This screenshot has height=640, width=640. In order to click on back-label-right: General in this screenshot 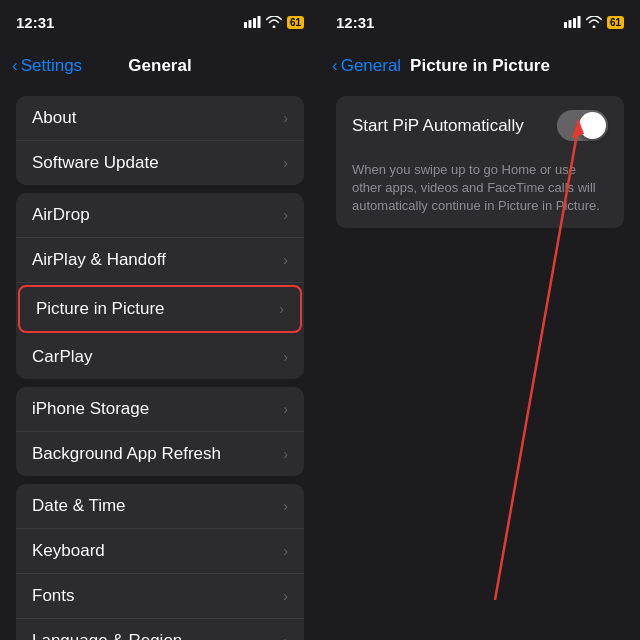, I will do `click(371, 66)`.